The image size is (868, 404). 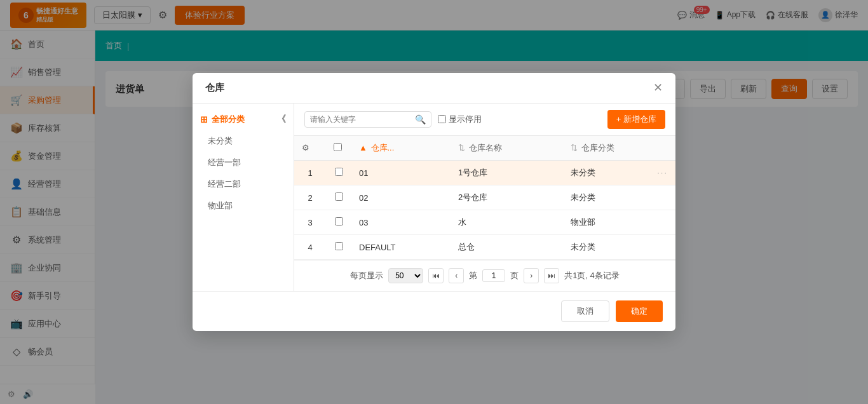 I want to click on category-label: 经营一部, so click(x=224, y=163).